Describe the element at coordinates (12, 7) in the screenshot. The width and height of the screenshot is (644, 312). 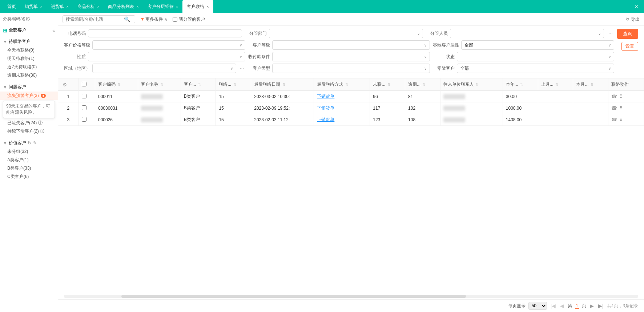
I see `tab-home: 首页` at that location.